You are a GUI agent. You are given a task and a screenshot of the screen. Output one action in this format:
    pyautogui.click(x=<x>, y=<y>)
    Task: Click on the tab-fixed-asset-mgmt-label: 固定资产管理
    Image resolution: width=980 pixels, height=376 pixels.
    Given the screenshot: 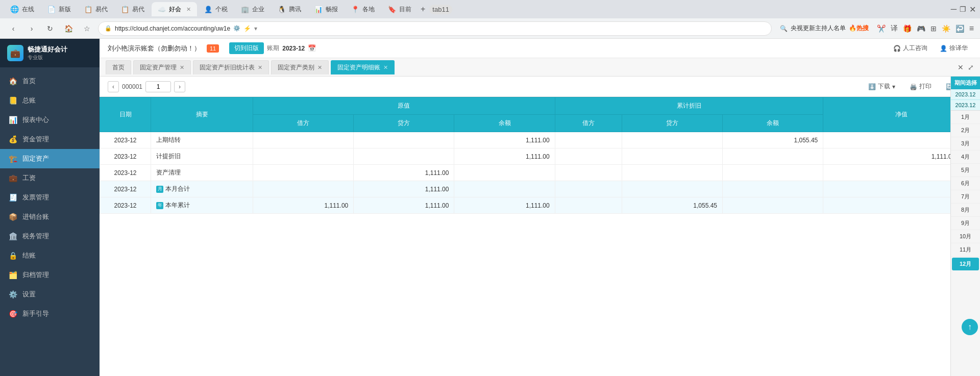 What is the action you would take?
    pyautogui.click(x=158, y=67)
    